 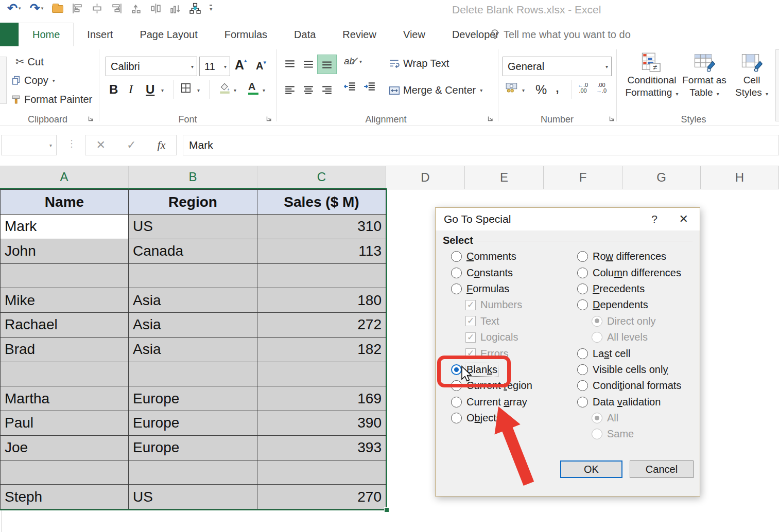 What do you see at coordinates (193, 227) in the screenshot?
I see `cell-B2: US` at bounding box center [193, 227].